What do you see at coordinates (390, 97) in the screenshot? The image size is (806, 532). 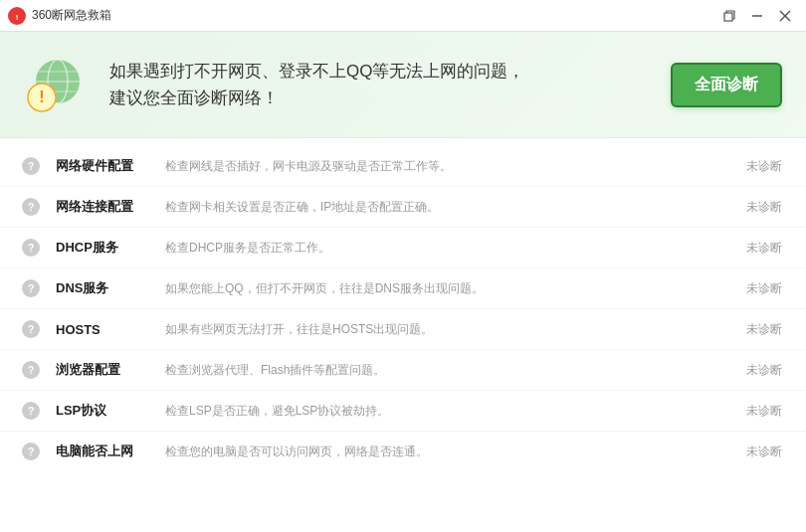 I see `banner-line2: 建议您全面诊断网络！` at bounding box center [390, 97].